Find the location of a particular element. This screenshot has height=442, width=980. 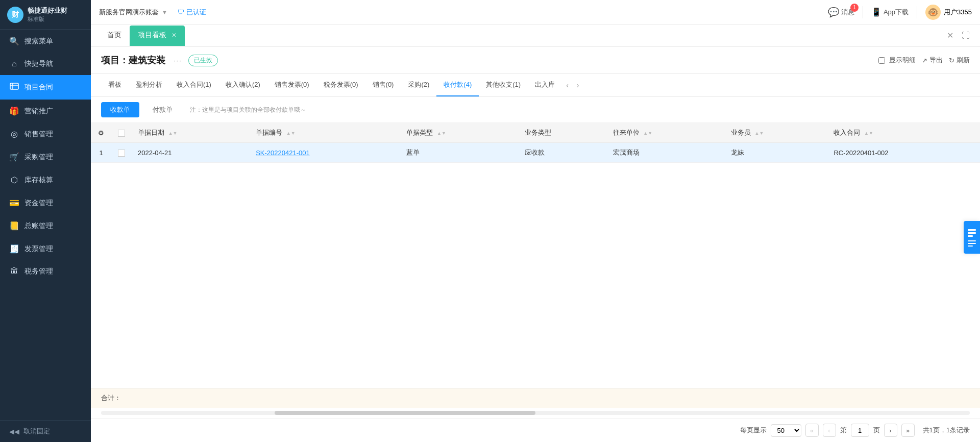

subtab-prev-arrow: ‹ is located at coordinates (568, 85).